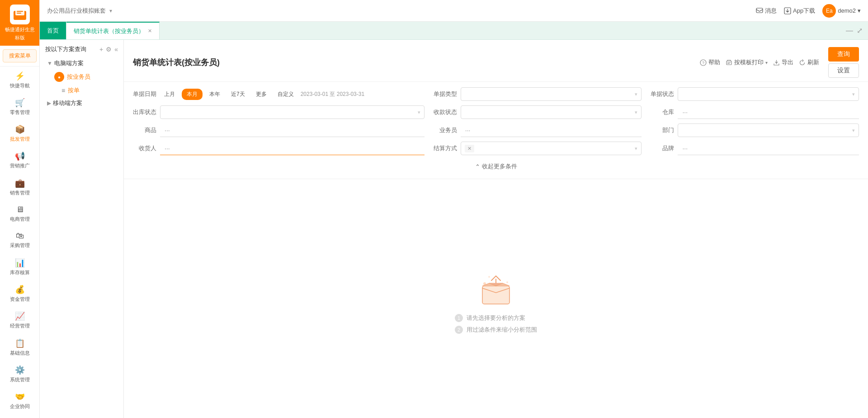 This screenshot has height=418, width=868. What do you see at coordinates (788, 11) in the screenshot?
I see `app-download-icon` at bounding box center [788, 11].